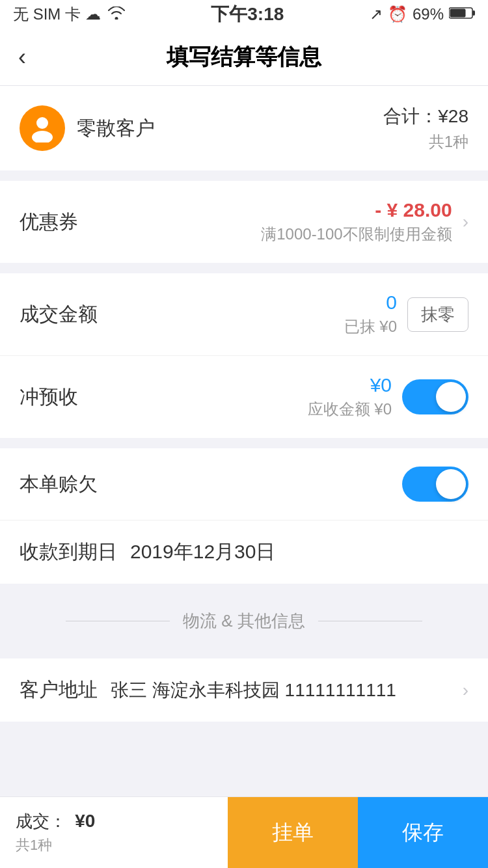 This screenshot has height=868, width=488. I want to click on battery-icon, so click(462, 14).